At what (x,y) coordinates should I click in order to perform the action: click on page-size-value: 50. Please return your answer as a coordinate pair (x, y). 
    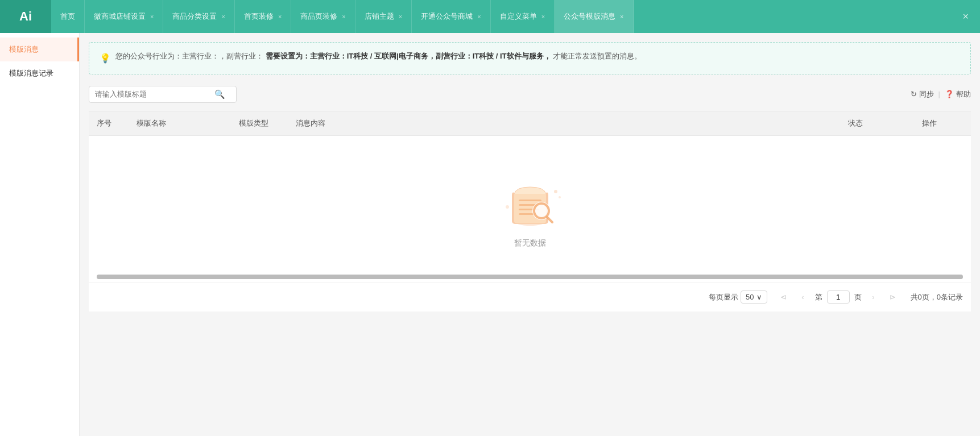
    Looking at the image, I should click on (750, 297).